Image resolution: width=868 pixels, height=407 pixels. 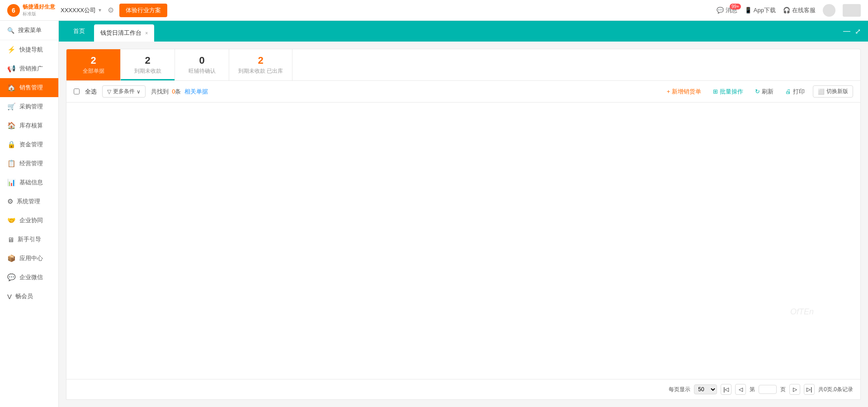 What do you see at coordinates (29, 50) in the screenshot?
I see `sidebar-item-quick-nav: ⚡ 快捷导航` at bounding box center [29, 50].